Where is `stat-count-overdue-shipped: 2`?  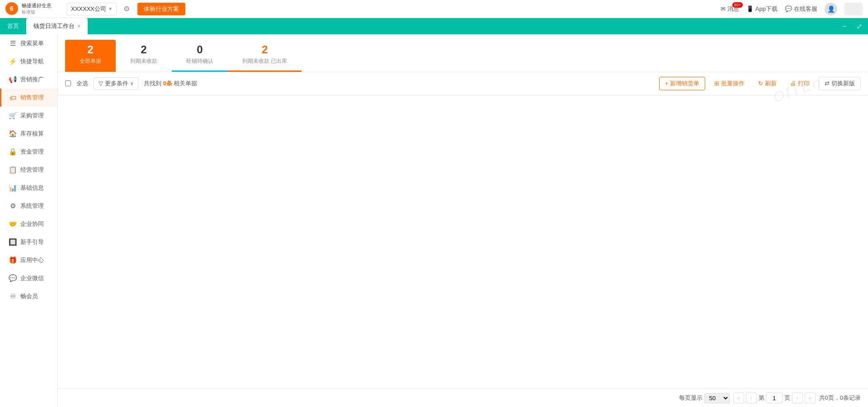 stat-count-overdue-shipped: 2 is located at coordinates (265, 50).